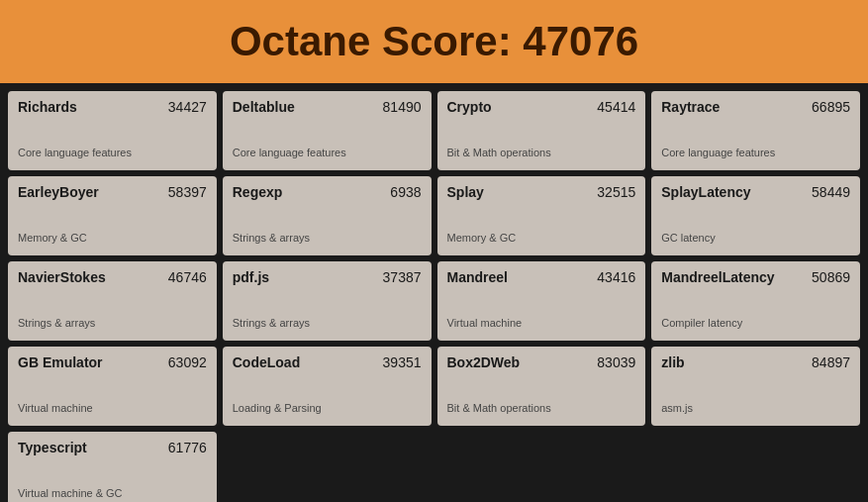 The image size is (868, 502). What do you see at coordinates (616, 107) in the screenshot?
I see `benchmark-score: 45414` at bounding box center [616, 107].